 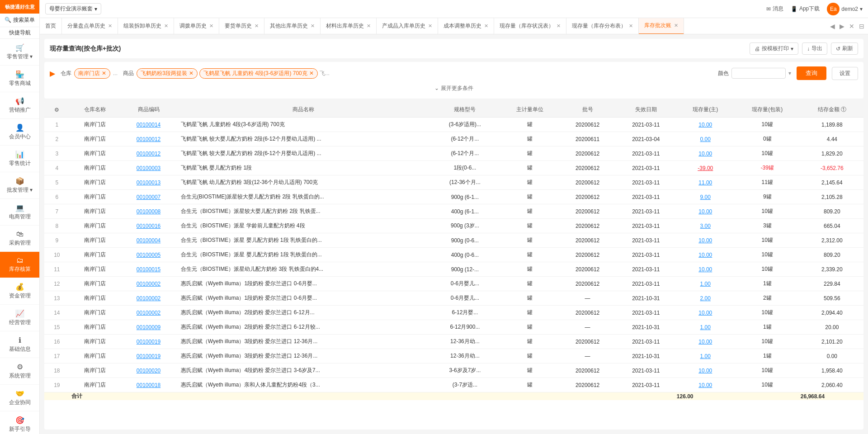 What do you see at coordinates (51, 26) in the screenshot?
I see `tab-0: 首页` at bounding box center [51, 26].